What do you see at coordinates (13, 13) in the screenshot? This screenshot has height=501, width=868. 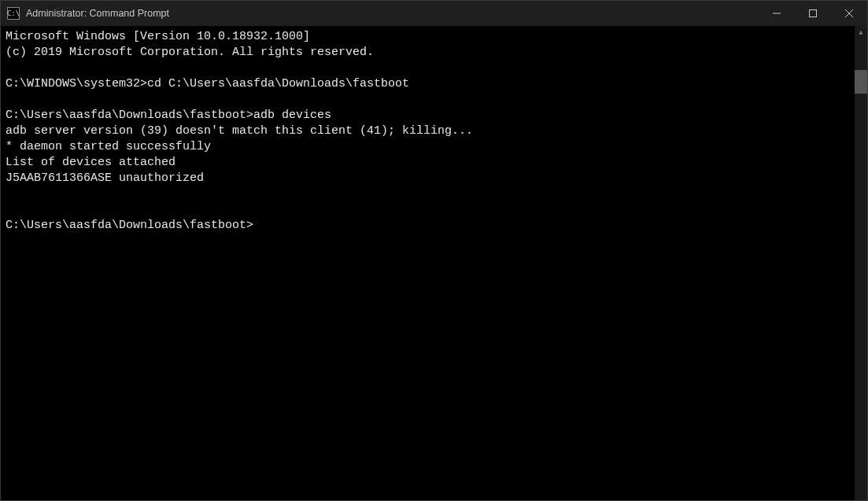 I see `cmd-icon: C:\` at bounding box center [13, 13].